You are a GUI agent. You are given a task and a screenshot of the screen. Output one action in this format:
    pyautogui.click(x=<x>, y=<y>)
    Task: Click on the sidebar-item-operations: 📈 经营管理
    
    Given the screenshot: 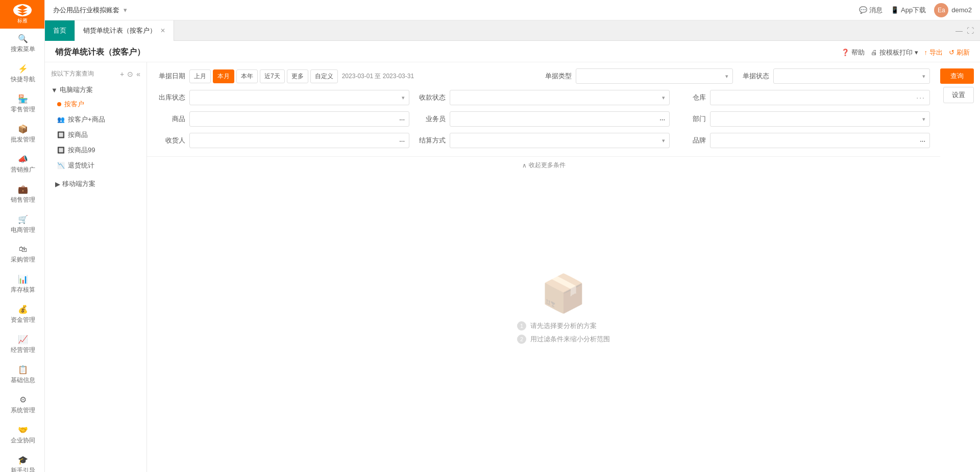 What is the action you would take?
    pyautogui.click(x=22, y=344)
    